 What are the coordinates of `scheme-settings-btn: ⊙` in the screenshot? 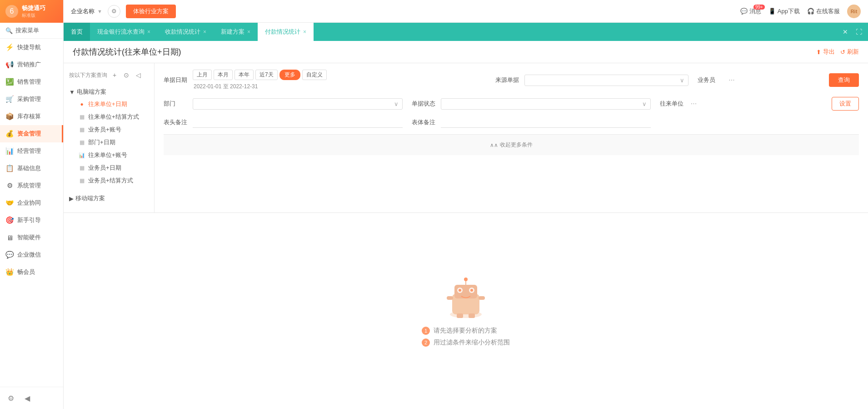 It's located at (126, 75).